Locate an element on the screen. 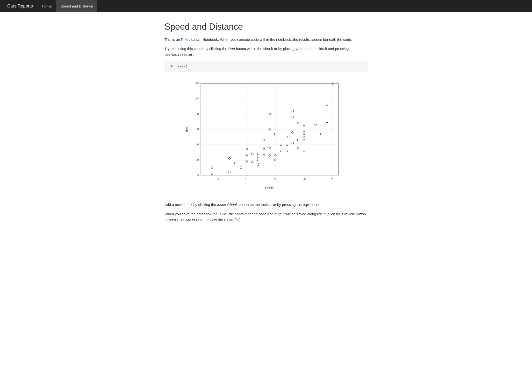 Image resolution: width=532 pixels, height=392 pixels. xtick-20: 20 is located at coordinates (304, 179).